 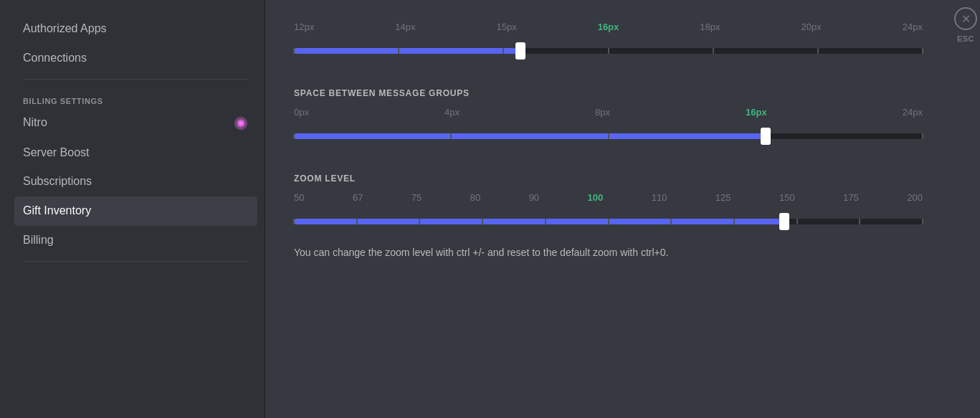 I want to click on zoom-label-110: 110, so click(x=660, y=198).